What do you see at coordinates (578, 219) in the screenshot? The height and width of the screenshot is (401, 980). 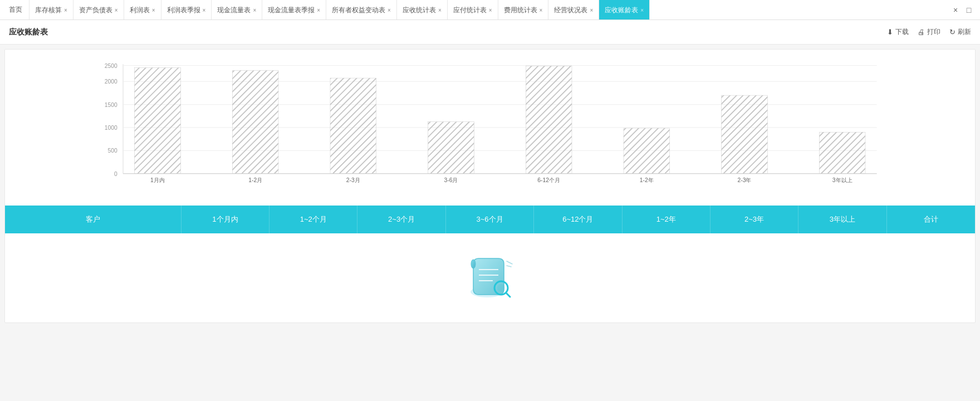 I see `table-header-cell: 6~12个月` at bounding box center [578, 219].